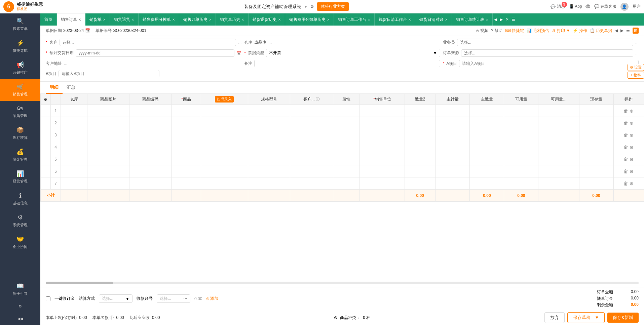  What do you see at coordinates (312, 7) in the screenshot?
I see `system-settings-icon: ⚙` at bounding box center [312, 7].